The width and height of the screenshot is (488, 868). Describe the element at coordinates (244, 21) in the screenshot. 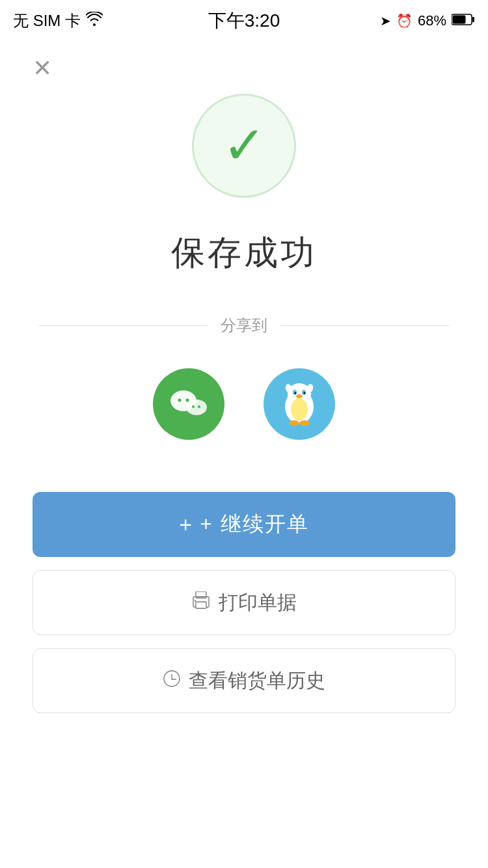

I see `status-bar: 无 SIM 卡 下午3:20 ➤ ⏰ 68%` at that location.